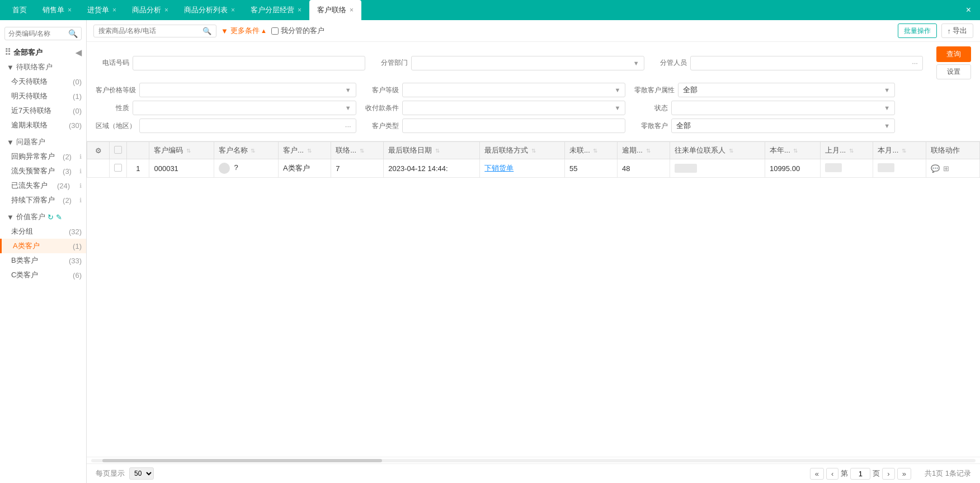 The image size is (980, 483). What do you see at coordinates (150, 31) in the screenshot?
I see `filter-search-input` at bounding box center [150, 31].